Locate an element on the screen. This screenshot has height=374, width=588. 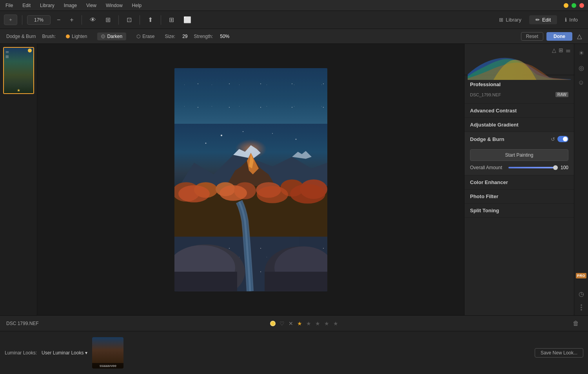
monitor-button: ⬜ is located at coordinates (187, 20).